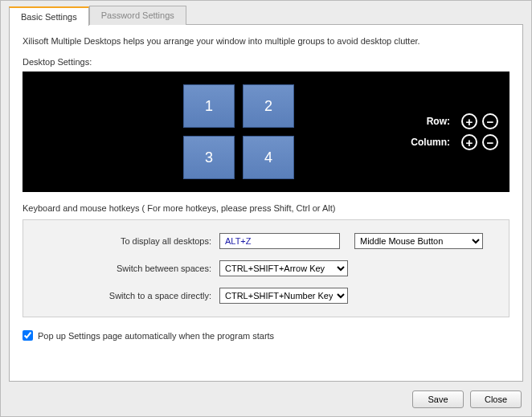 This screenshot has width=532, height=417. I want to click on column-increase-button: +, so click(469, 142).